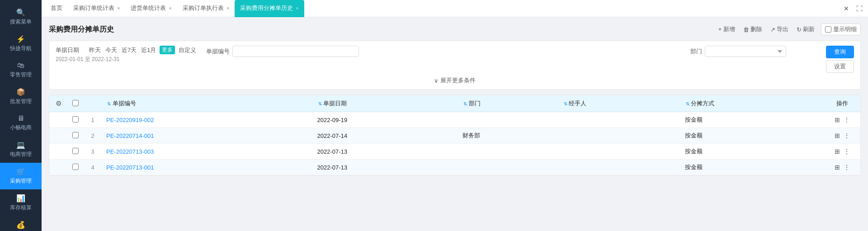 The height and width of the screenshot is (231, 868). What do you see at coordinates (21, 97) in the screenshot?
I see `sidebar-item-wholesale: 📦批发管理` at bounding box center [21, 97].